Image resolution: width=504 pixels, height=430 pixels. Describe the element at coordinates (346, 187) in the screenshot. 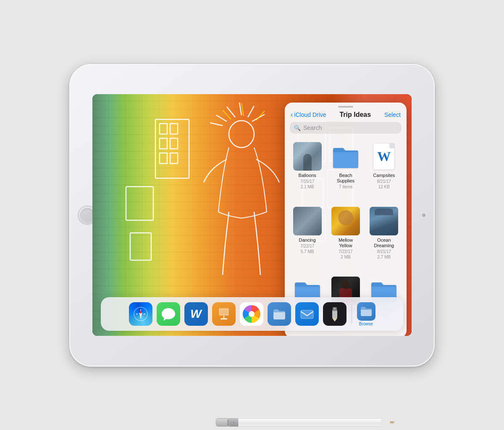

I see `item-meta: 7 items` at that location.